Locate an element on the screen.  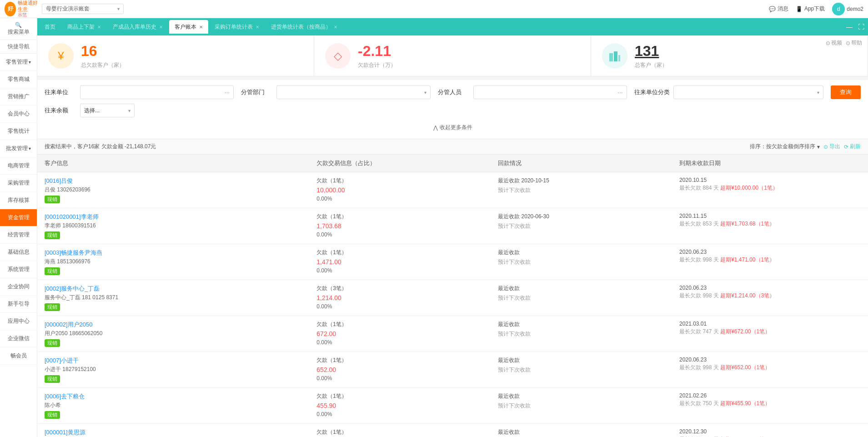
customer-name-link: [0007]小进干 is located at coordinates (62, 360).